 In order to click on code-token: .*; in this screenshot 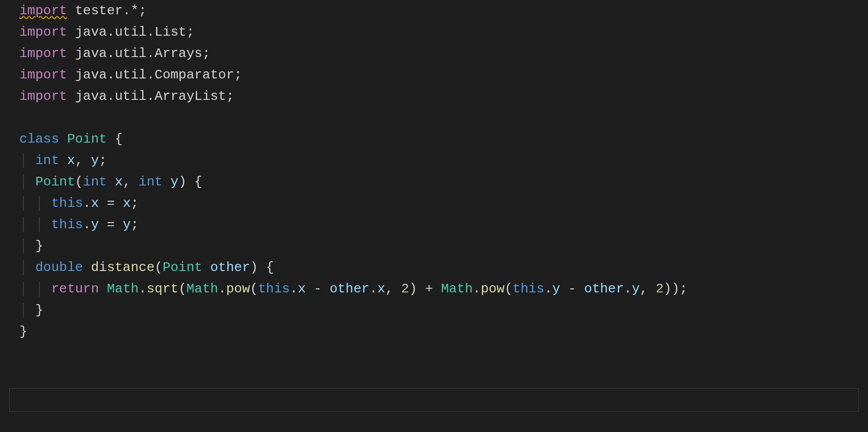, I will do `click(135, 11)`.